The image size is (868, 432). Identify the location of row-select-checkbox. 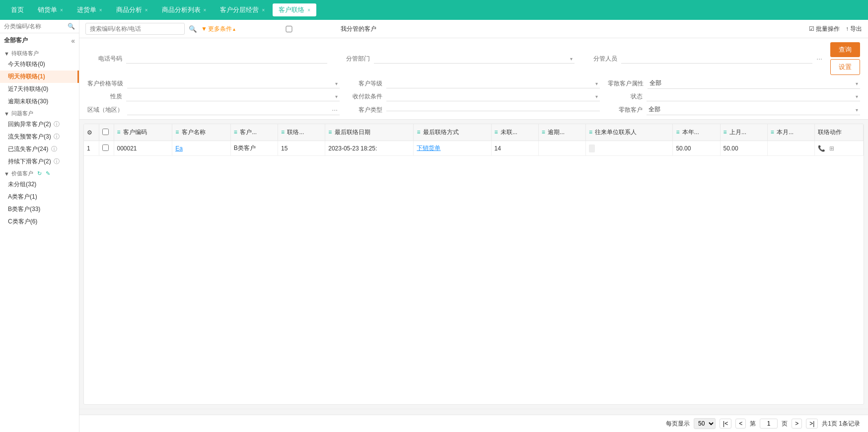
(105, 148).